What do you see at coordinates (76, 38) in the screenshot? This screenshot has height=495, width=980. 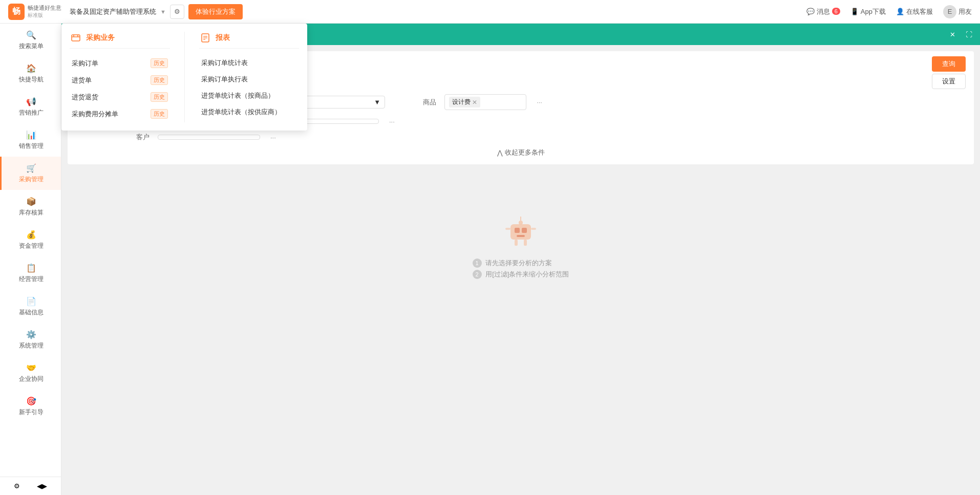 I see `purchase-section-icon` at bounding box center [76, 38].